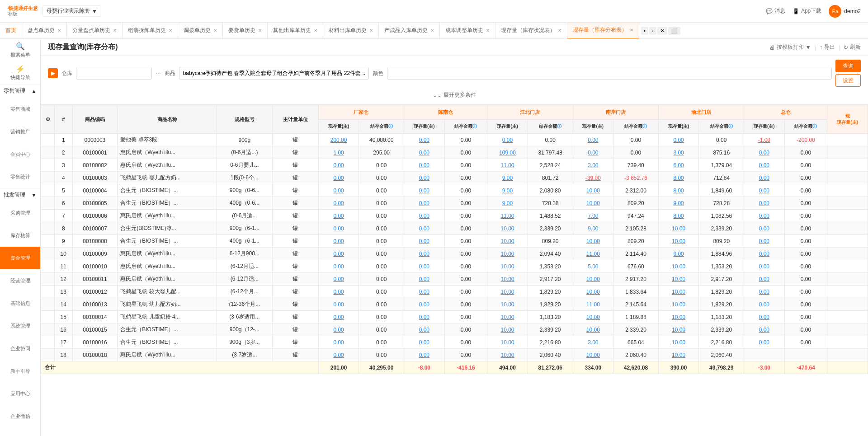  Describe the element at coordinates (645, 31) in the screenshot. I see `tab-prev-btn: ‹` at that location.